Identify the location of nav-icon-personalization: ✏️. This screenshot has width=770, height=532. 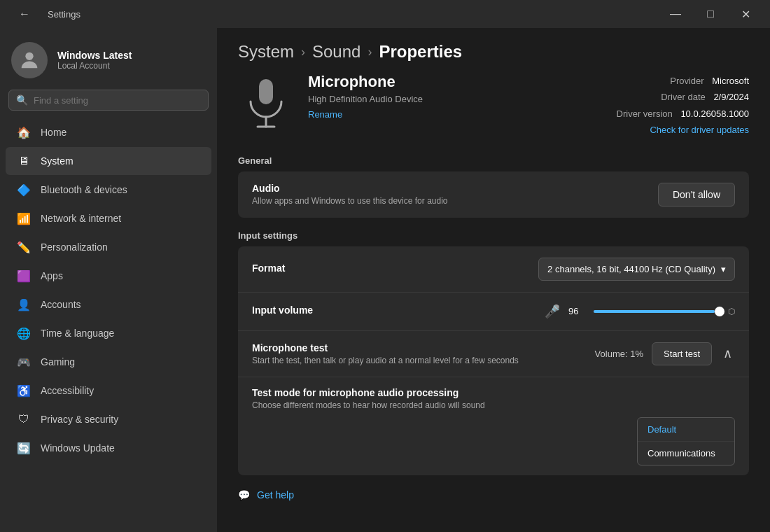
(24, 247).